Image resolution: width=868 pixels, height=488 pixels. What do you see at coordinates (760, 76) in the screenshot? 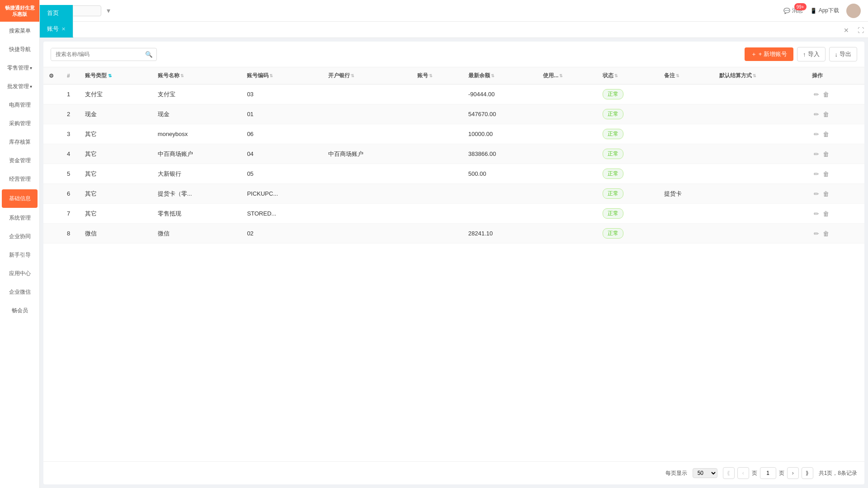
I see `column-default-settlement: 默认结算方式⇅` at bounding box center [760, 76].